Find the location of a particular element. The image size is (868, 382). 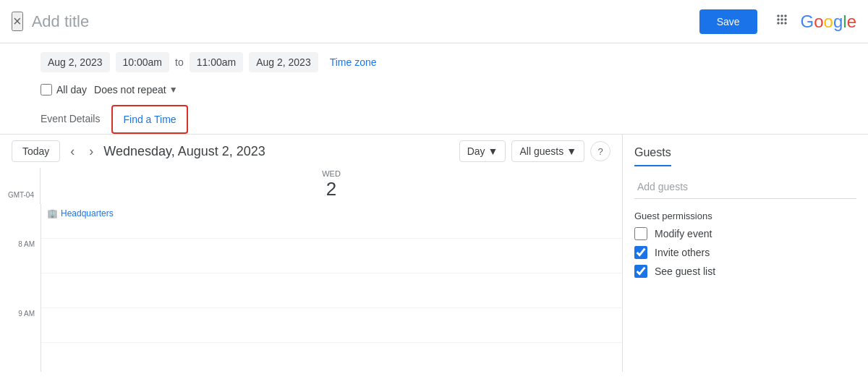

view-label: Day is located at coordinates (476, 151).